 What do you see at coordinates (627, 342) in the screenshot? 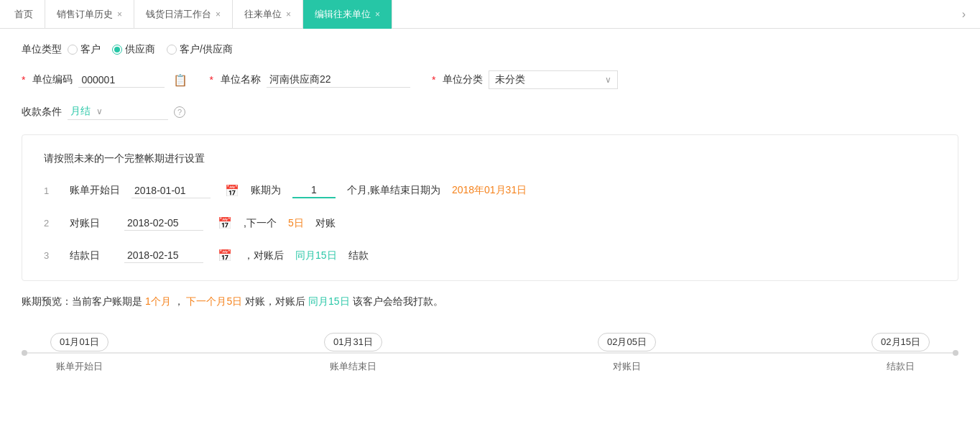
I see `node-3-badge: 02月05日` at bounding box center [627, 342].